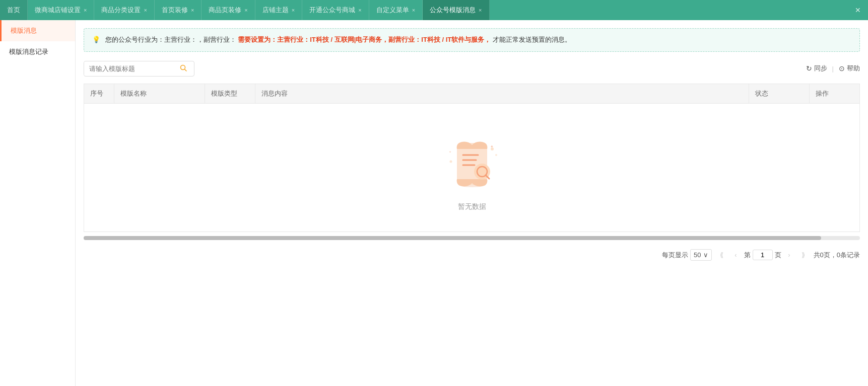  What do you see at coordinates (230, 94) in the screenshot?
I see `col-header-type: 模版类型` at bounding box center [230, 94].